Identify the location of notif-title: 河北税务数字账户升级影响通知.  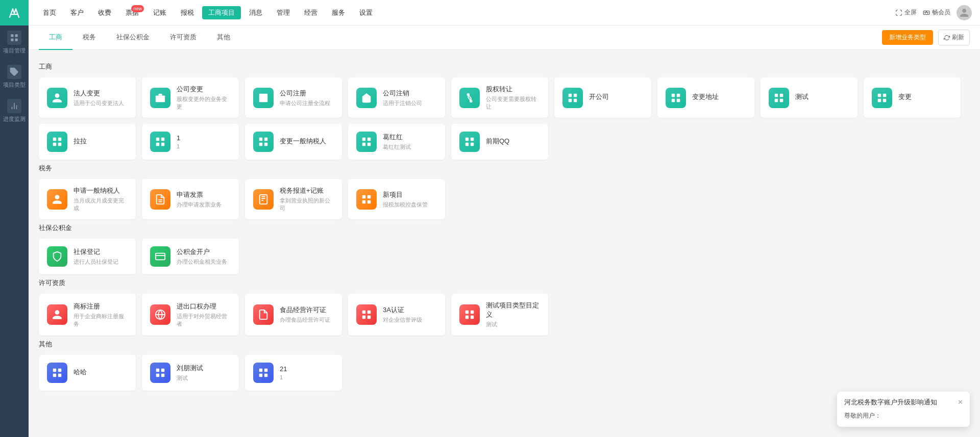
(891, 402).